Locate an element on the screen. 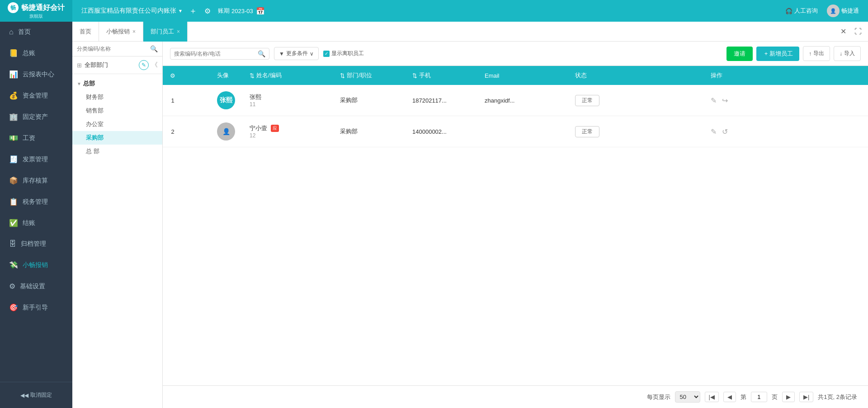 The image size is (868, 408). col-status: 状态 is located at coordinates (636, 75).